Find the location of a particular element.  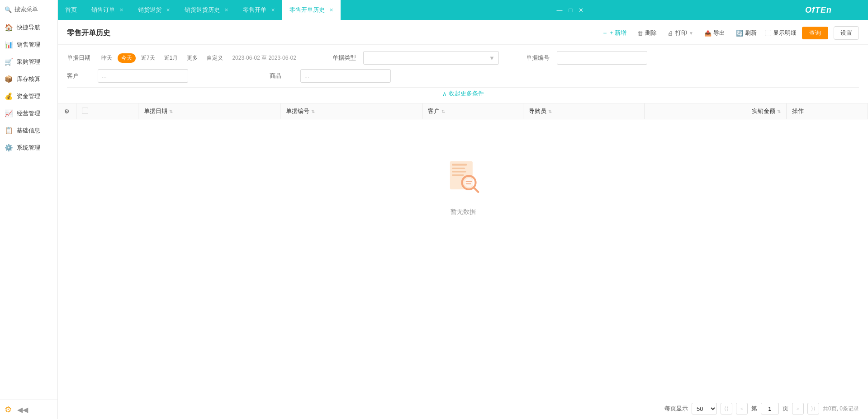

page-label: 页 is located at coordinates (785, 409).